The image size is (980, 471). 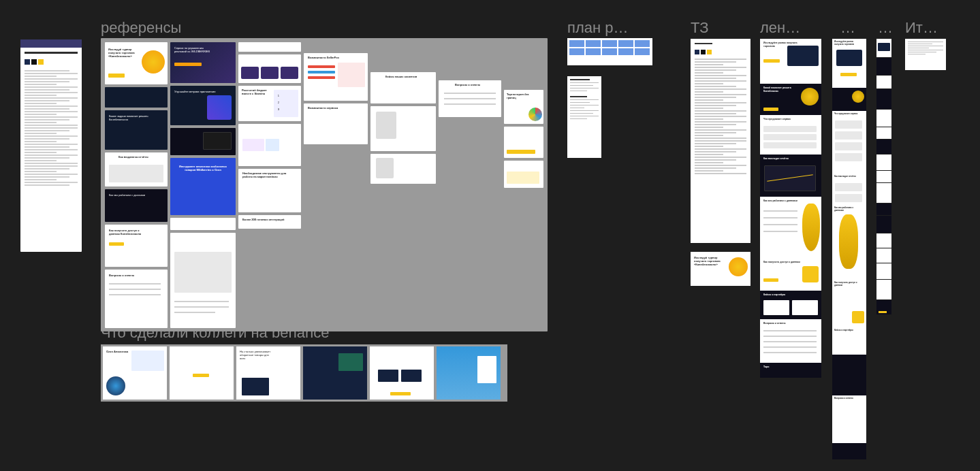 I want to click on tz-hero-thumb: Исследуй турнир получать торговлю «Конеб…, so click(x=721, y=269).